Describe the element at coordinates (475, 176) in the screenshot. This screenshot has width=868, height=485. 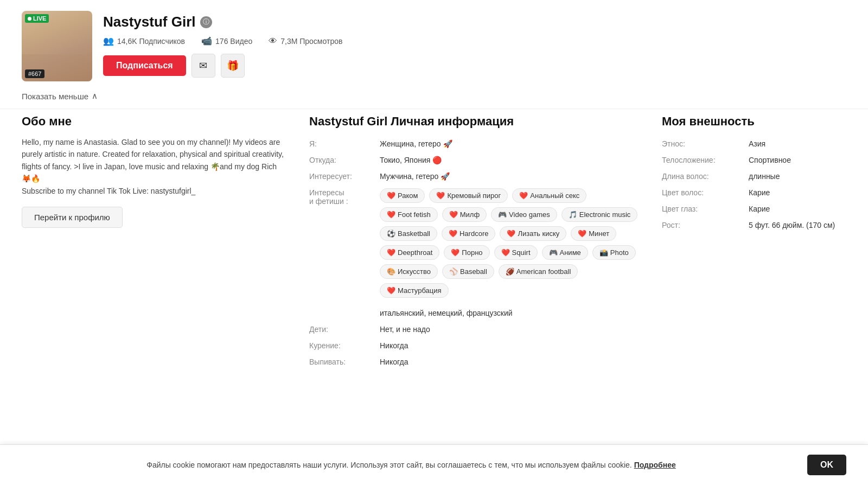
I see `info-row-interested: Интересует: Мужчина, гетеро 🚀` at that location.